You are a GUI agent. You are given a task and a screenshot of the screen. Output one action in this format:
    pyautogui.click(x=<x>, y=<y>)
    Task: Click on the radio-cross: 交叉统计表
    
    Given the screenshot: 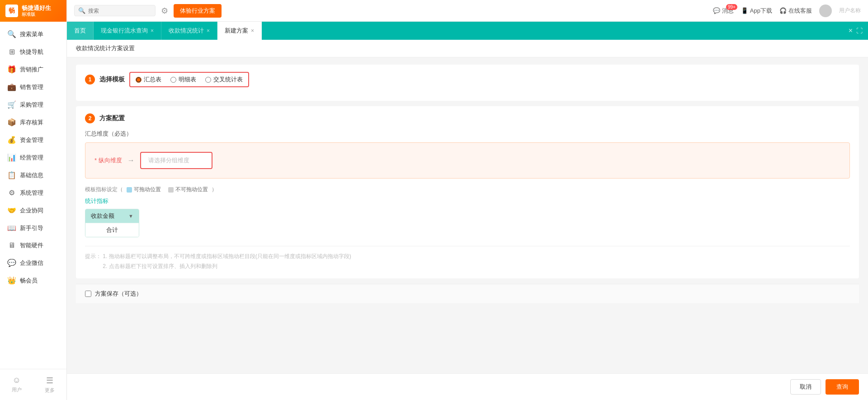 What is the action you would take?
    pyautogui.click(x=224, y=80)
    